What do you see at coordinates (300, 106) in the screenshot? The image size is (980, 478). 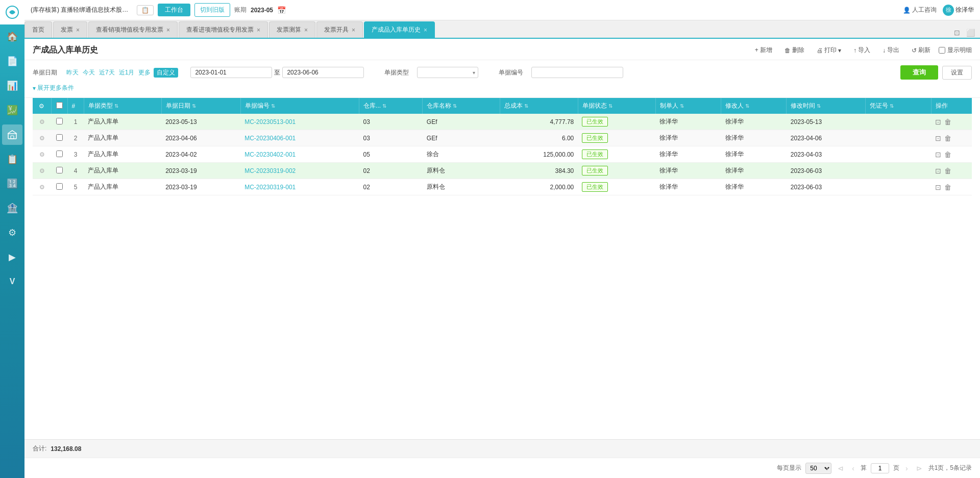 I see `th-code: 单据编号⇅` at bounding box center [300, 106].